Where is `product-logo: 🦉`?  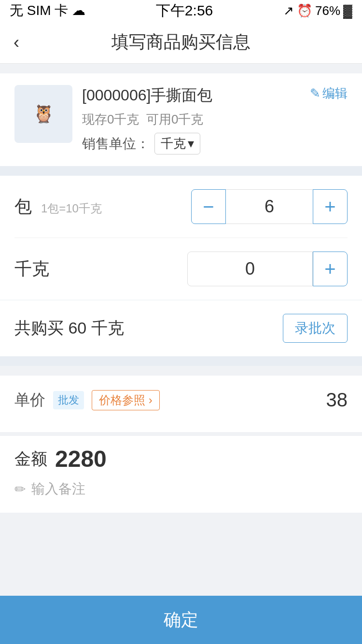 product-logo: 🦉 is located at coordinates (43, 114).